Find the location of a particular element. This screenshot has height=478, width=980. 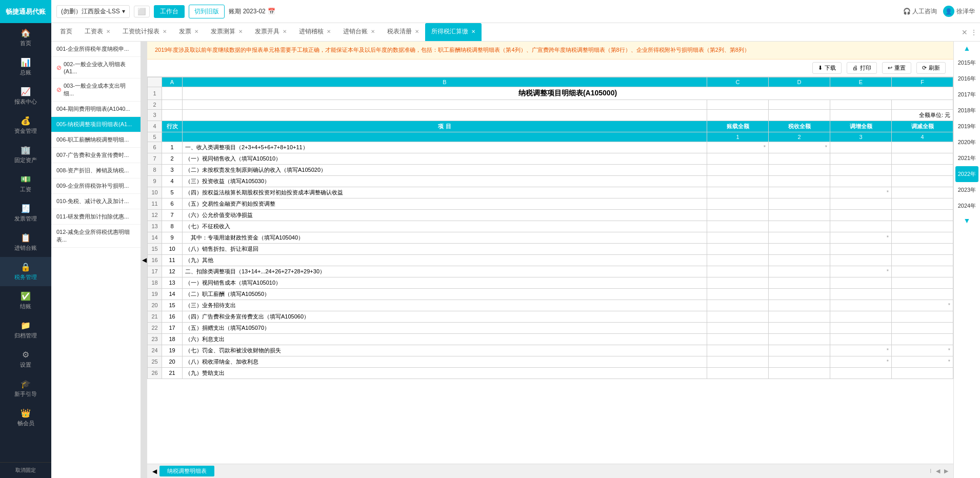

table-row: 1510（八）销售折扣、折让和退回 is located at coordinates (551, 249).